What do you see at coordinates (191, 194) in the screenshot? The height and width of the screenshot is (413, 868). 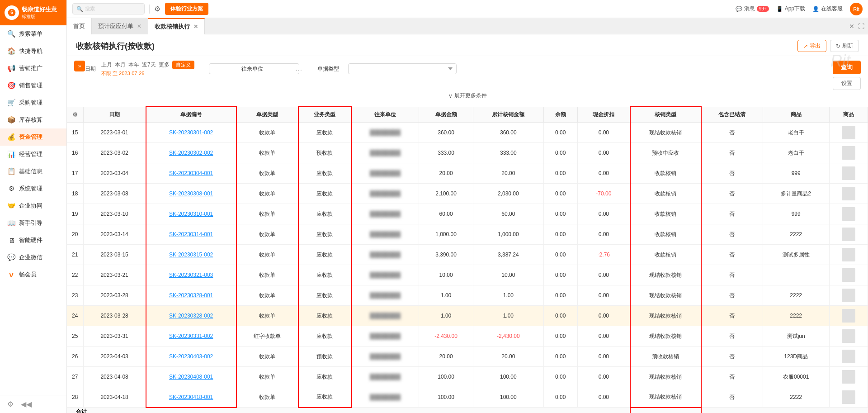 I see `cell-bill-no: SK-20230308-001` at bounding box center [191, 194].